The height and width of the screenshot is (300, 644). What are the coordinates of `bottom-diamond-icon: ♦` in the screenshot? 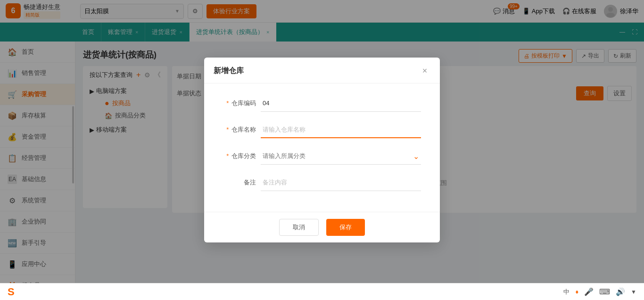 It's located at (577, 292).